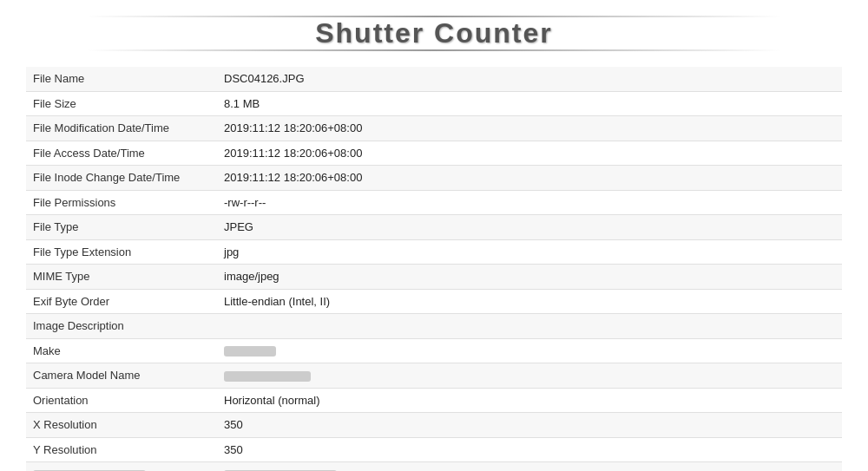  Describe the element at coordinates (434, 128) in the screenshot. I see `table-row: File Modification Date/Time2019:11:12 18…` at that location.